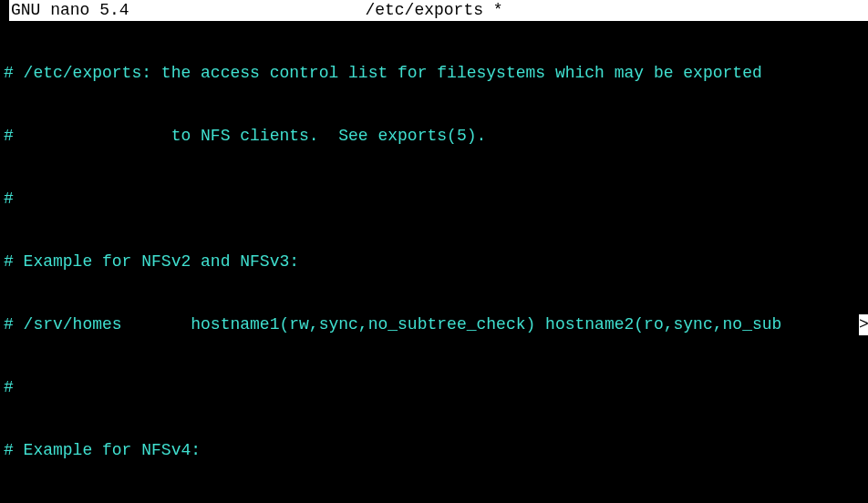 The image size is (868, 503). What do you see at coordinates (436, 73) in the screenshot?
I see `file-line: # /etc/exports: the access control list …` at bounding box center [436, 73].